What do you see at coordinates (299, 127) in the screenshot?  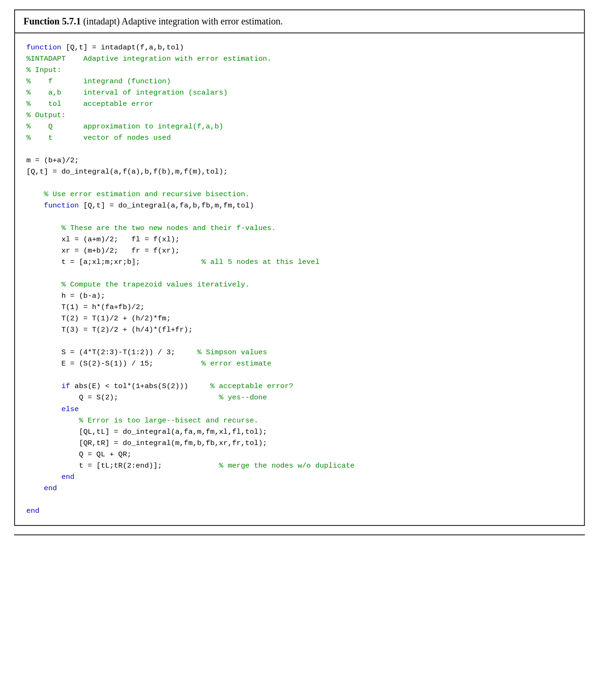 I see `code-line: % Q approximation to integral(f,a,b)` at bounding box center [299, 127].